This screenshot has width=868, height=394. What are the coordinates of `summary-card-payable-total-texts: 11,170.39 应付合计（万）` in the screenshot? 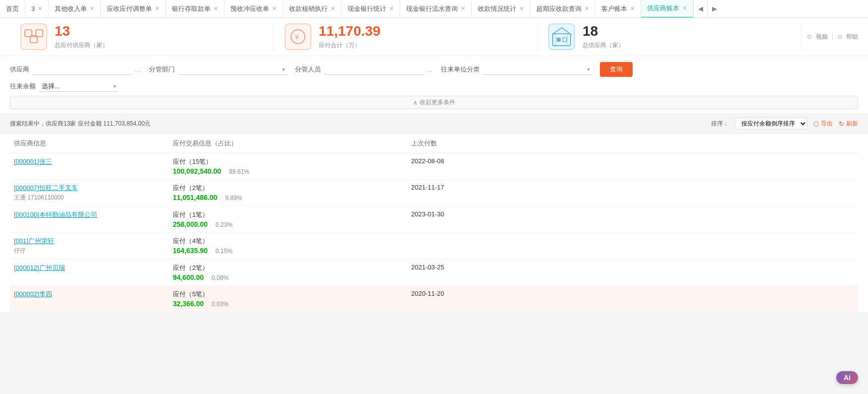 It's located at (350, 37).